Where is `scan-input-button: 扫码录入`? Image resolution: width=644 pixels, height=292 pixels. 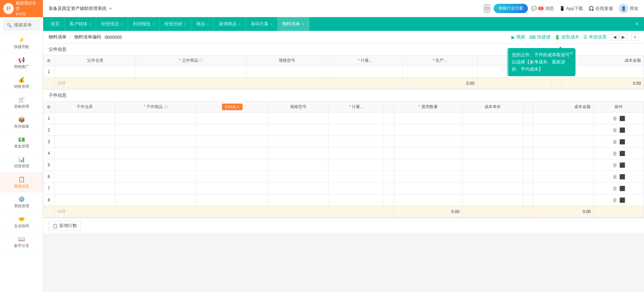
scan-input-button: 扫码录入 is located at coordinates (232, 107).